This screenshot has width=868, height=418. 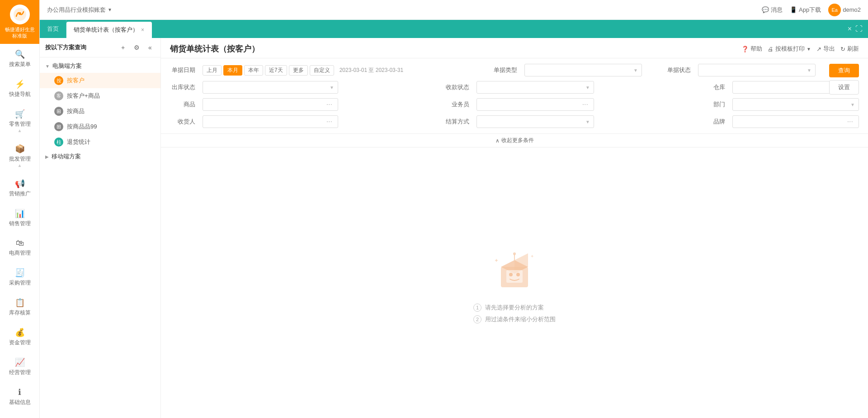 What do you see at coordinates (20, 307) in the screenshot?
I see `sidebar-item-inventory: 📋 库存核算` at bounding box center [20, 307].